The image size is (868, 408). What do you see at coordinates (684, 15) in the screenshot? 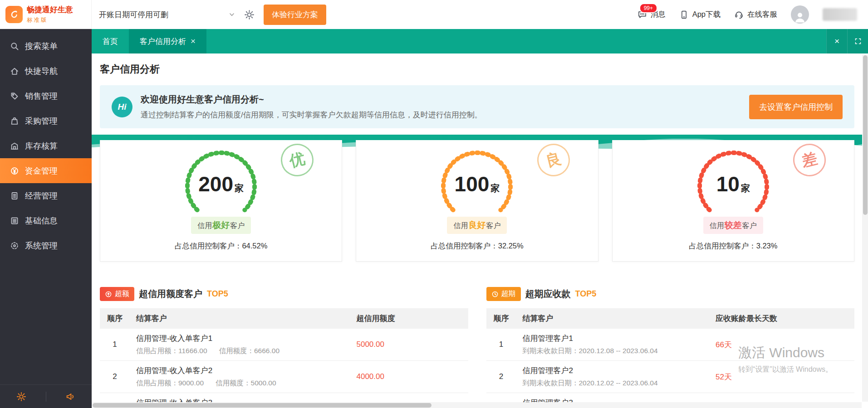
I see `phone-download-icon` at bounding box center [684, 15].